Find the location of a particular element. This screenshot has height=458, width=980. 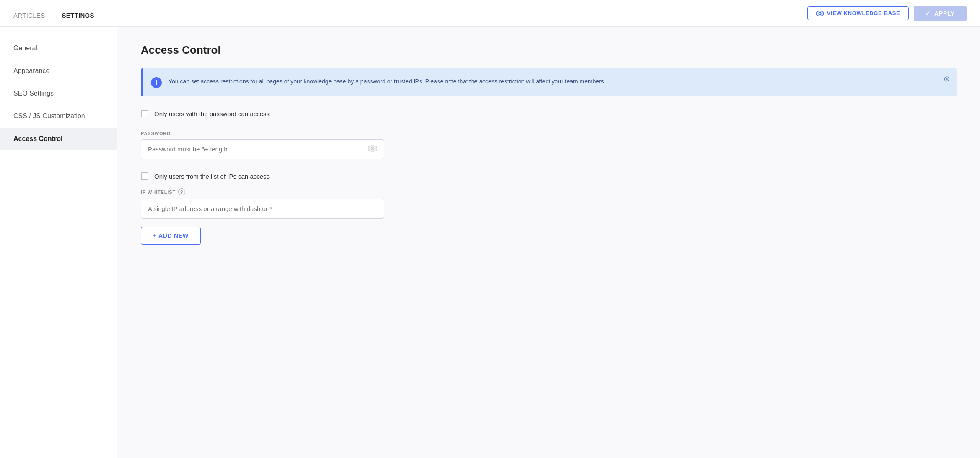

add-new-button-label: + ADD NEW is located at coordinates (171, 236).